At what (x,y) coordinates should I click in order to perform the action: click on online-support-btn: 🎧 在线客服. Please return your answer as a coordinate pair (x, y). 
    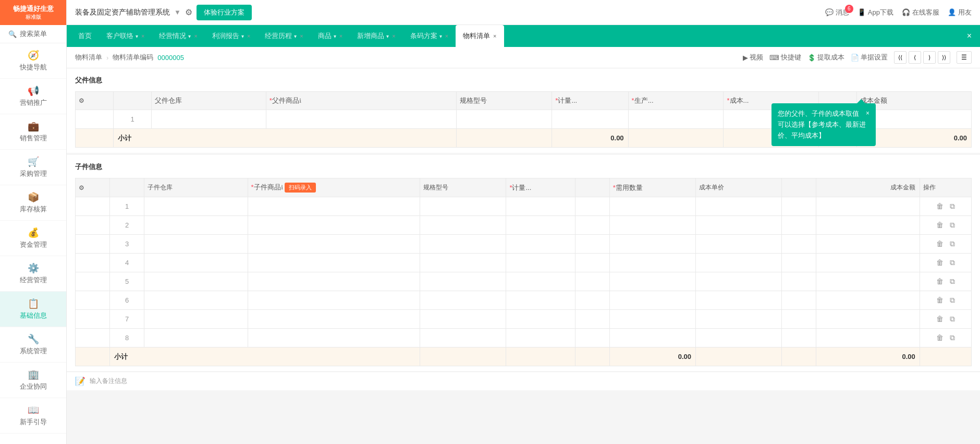
    Looking at the image, I should click on (921, 13).